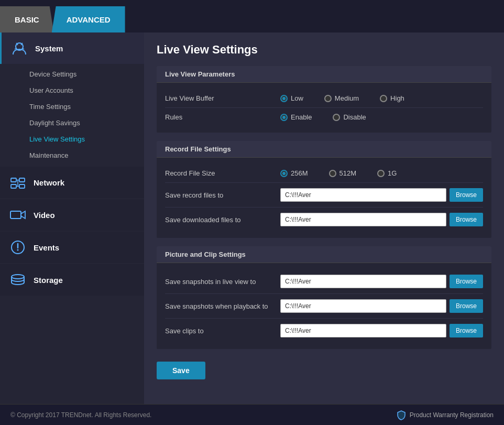 Image resolution: width=504 pixels, height=425 pixels. I want to click on radio-enable: Enable, so click(296, 117).